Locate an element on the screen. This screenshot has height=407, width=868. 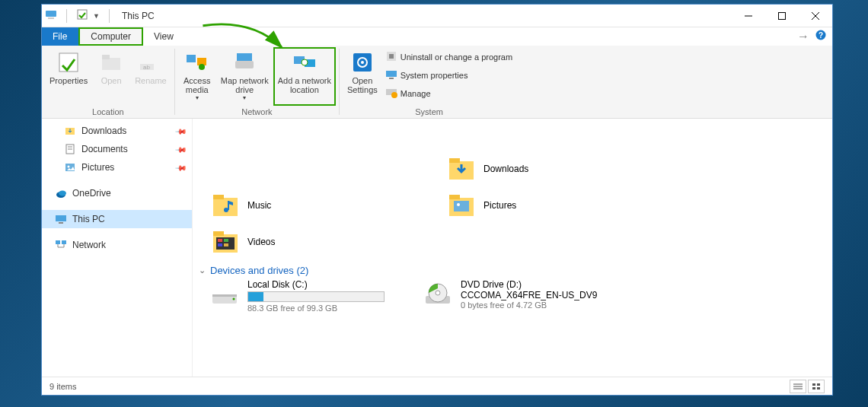
chevron-down-icon: ▼ is located at coordinates (96, 16).